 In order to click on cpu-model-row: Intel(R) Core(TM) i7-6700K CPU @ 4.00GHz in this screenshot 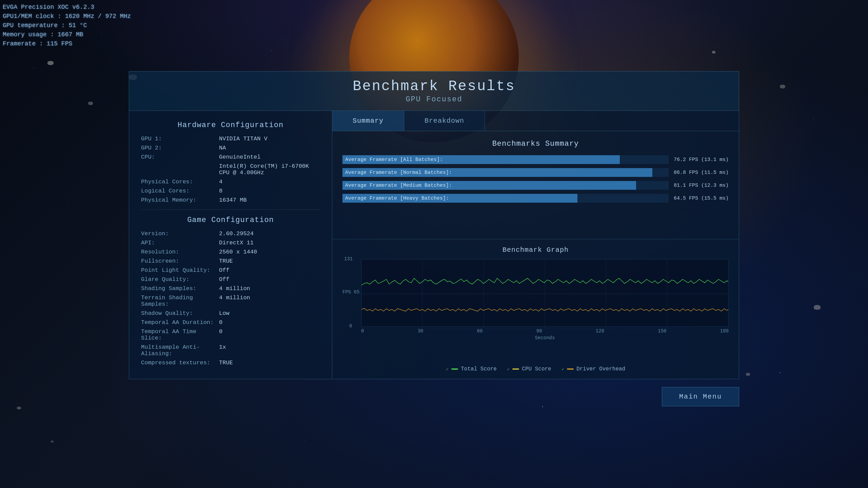, I will do `click(231, 169)`.